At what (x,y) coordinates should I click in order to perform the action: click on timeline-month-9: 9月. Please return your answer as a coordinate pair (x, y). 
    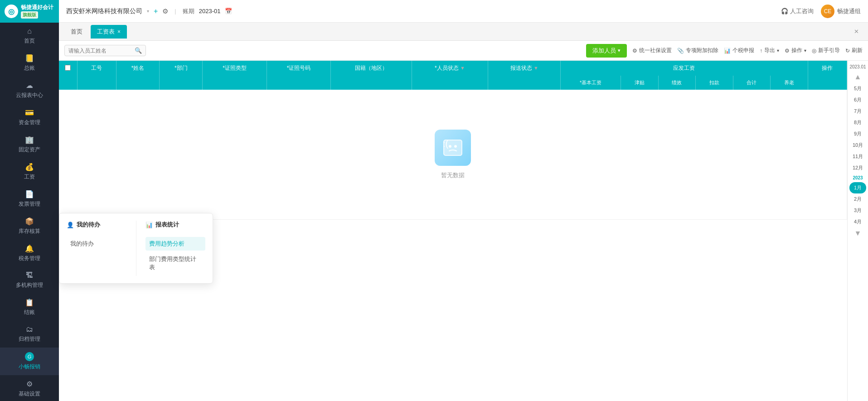
    Looking at the image, I should click on (858, 134).